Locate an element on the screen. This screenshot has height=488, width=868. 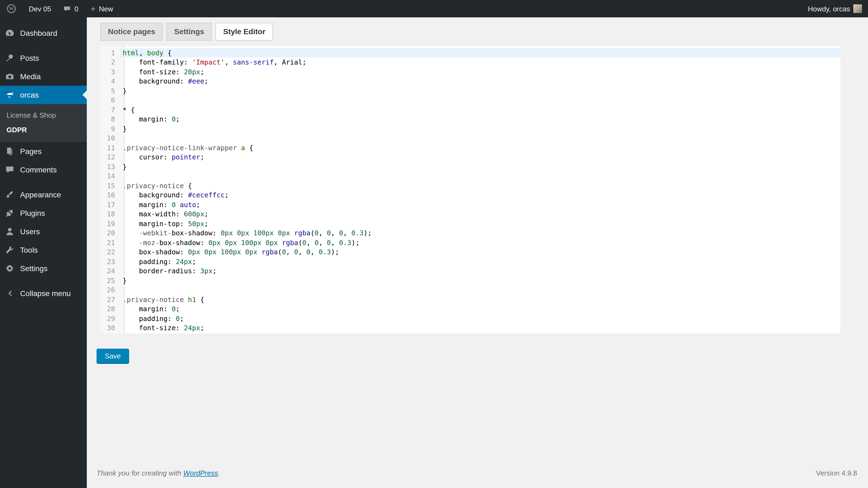
code-line: 22 box-shadow: 0px 0px 100px 0px rgba(0,… is located at coordinates (470, 252).